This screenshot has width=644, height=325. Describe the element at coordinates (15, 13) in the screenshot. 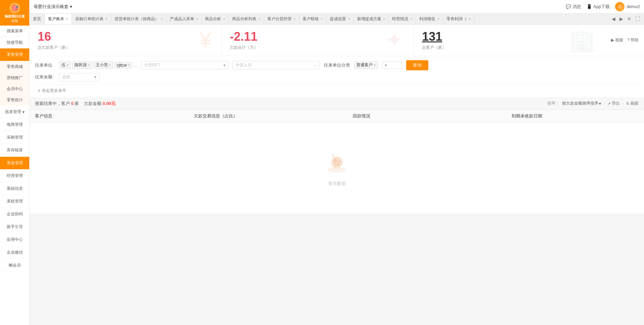

I see `sidebar-logo: 🎯 畅捷通好生意 标版` at that location.